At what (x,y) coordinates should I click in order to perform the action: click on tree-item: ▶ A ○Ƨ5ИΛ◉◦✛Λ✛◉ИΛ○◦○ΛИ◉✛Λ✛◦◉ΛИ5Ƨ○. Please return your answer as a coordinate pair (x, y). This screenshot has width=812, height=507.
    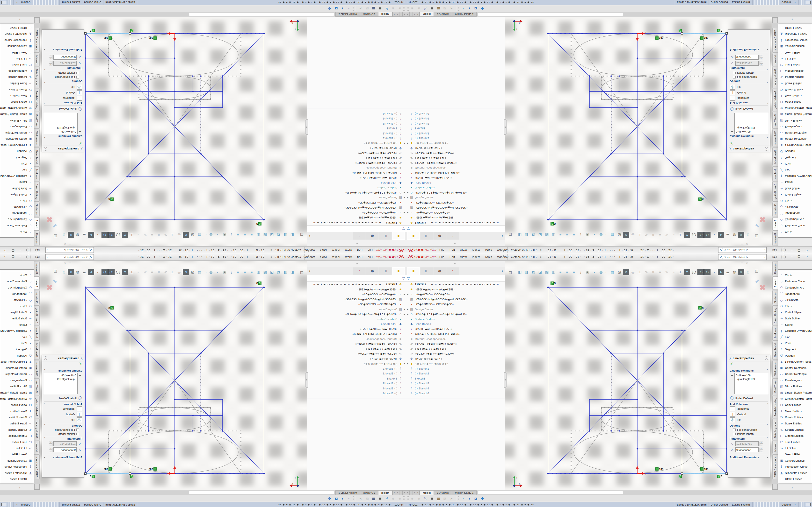
    Looking at the image, I should click on (356, 315).